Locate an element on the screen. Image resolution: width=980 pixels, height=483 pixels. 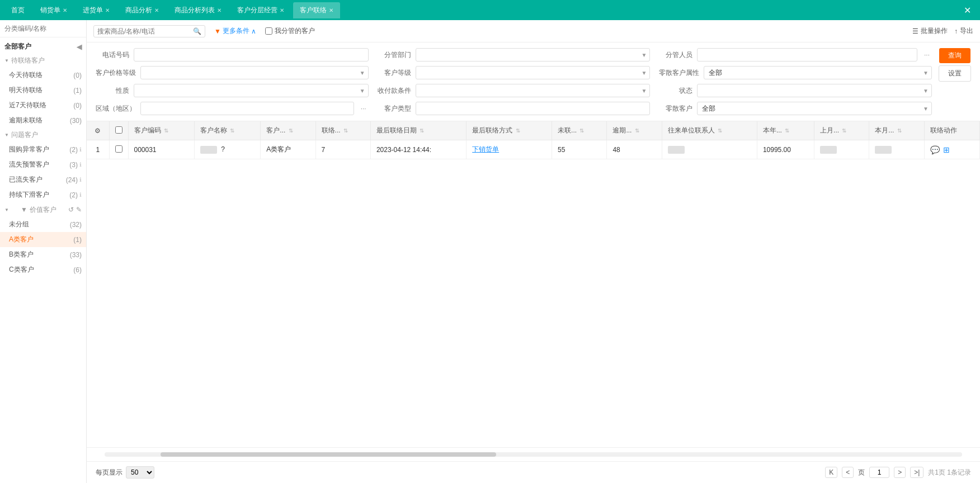
nav-home: 首页 is located at coordinates (18, 10).